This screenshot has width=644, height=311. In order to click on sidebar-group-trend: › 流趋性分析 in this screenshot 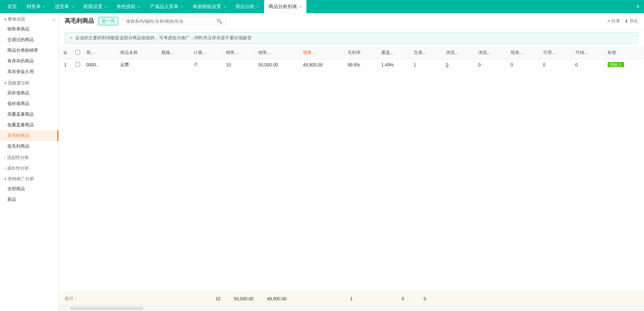, I will do `click(29, 157)`.